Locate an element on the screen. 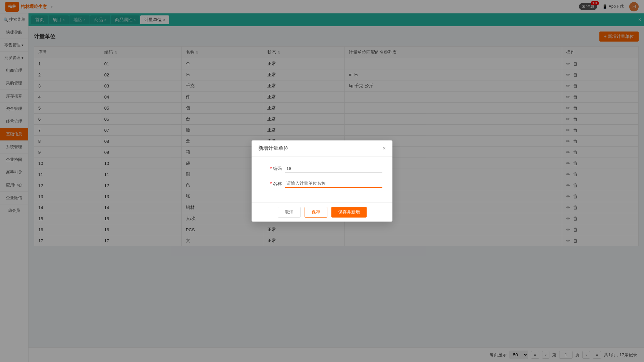 This screenshot has height=362, width=644. required-star-code: * is located at coordinates (271, 168).